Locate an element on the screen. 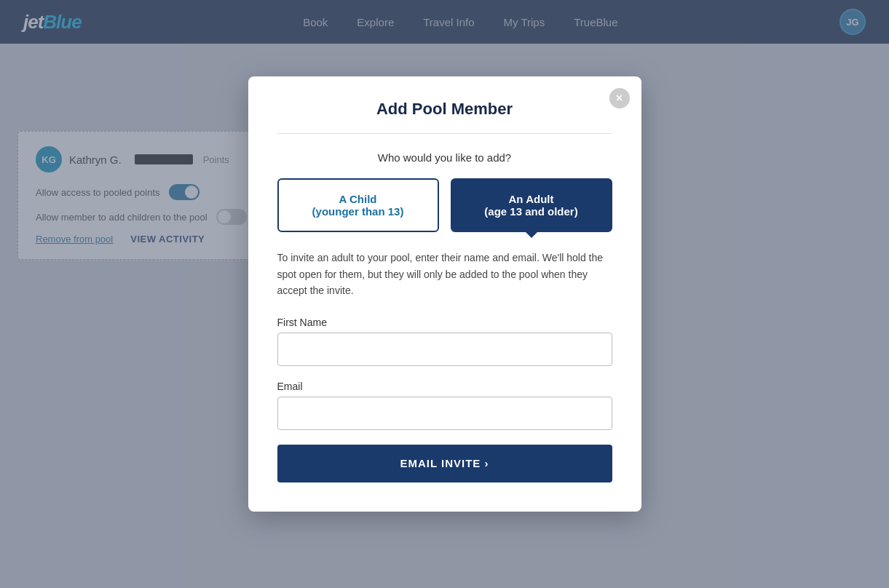 Image resolution: width=889 pixels, height=588 pixels. modal-divider is located at coordinates (445, 134).